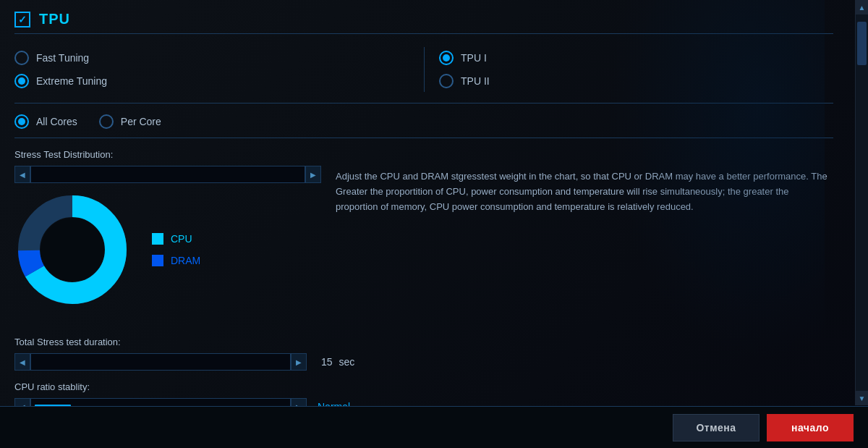  What do you see at coordinates (72, 81) in the screenshot?
I see `extreme-tuning-label: Extreme Tuning` at bounding box center [72, 81].